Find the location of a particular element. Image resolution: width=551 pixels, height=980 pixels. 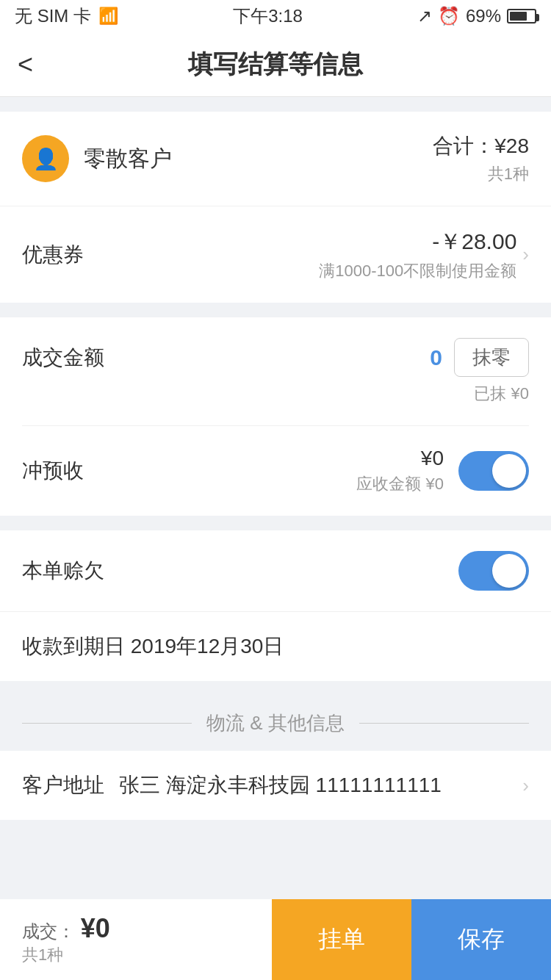

prereceipt-sub: 应收金额 ¥0 is located at coordinates (400, 484).